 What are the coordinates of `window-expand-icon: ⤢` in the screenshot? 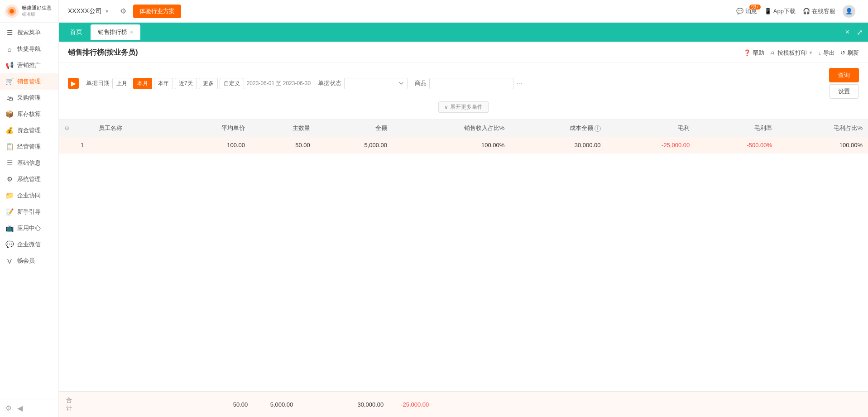 It's located at (859, 33).